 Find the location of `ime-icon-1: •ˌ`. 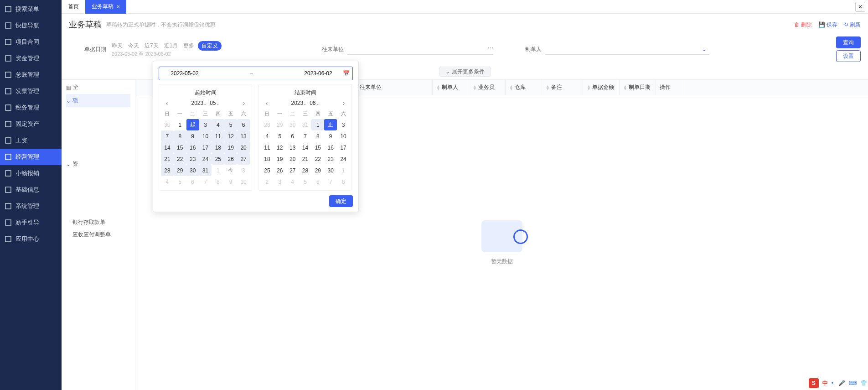

ime-icon-1: •ˌ is located at coordinates (833, 383).